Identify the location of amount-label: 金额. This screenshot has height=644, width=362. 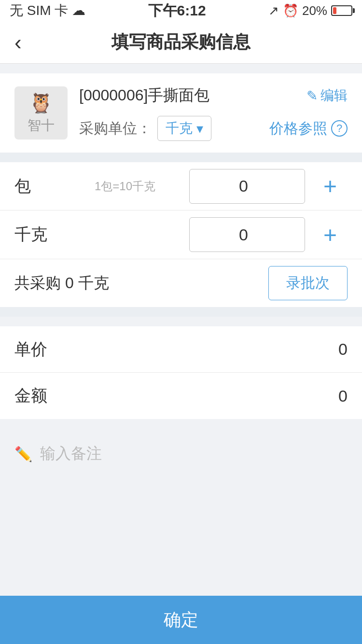
(31, 396).